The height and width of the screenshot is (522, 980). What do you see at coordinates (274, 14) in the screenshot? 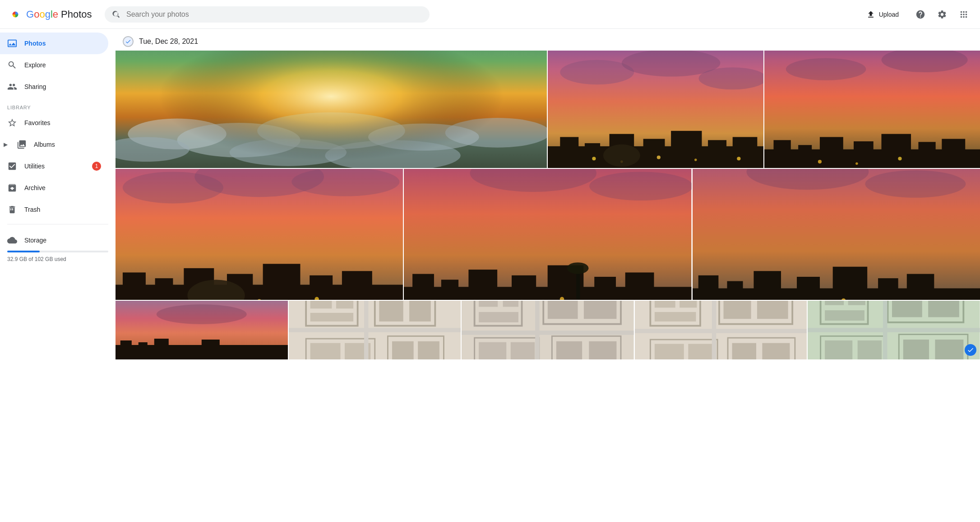
I see `search-input` at bounding box center [274, 14].